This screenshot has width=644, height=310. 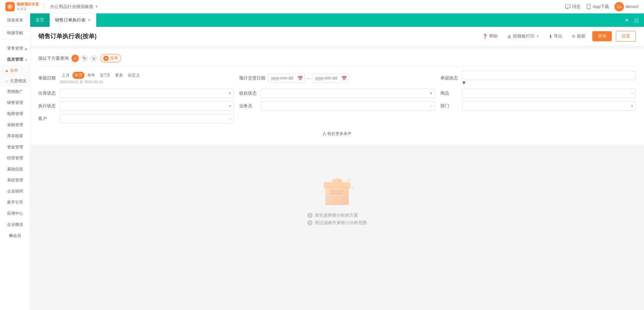 I want to click on logo-text: 畅捷通好生意 标准版, so click(x=28, y=7).